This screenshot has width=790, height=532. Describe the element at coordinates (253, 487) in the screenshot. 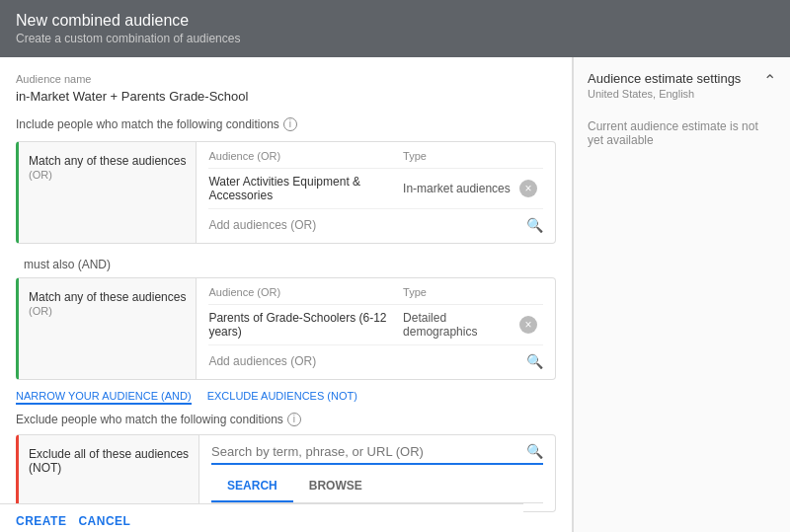

I see `tab-search: SEARCH` at that location.